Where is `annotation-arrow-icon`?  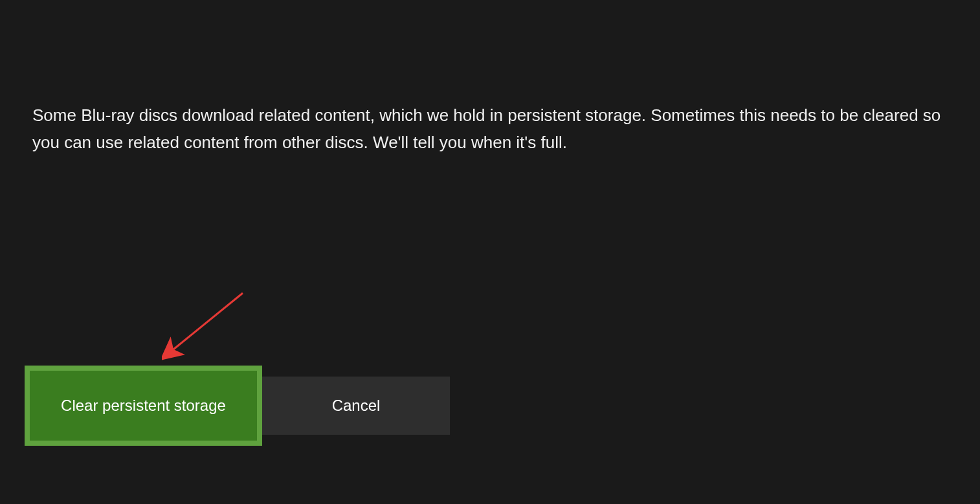 annotation-arrow-icon is located at coordinates (207, 325).